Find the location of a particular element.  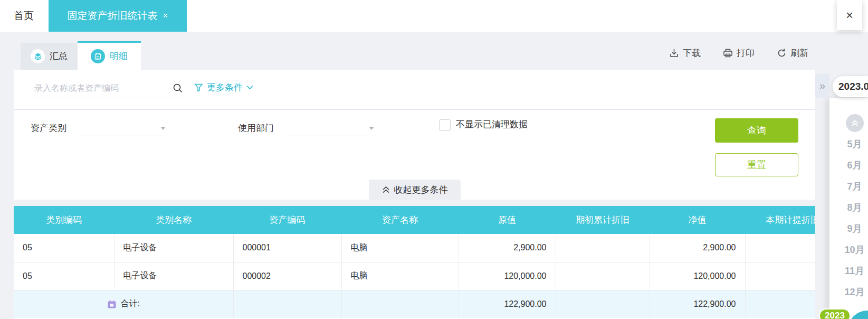

layers-icon is located at coordinates (38, 56).